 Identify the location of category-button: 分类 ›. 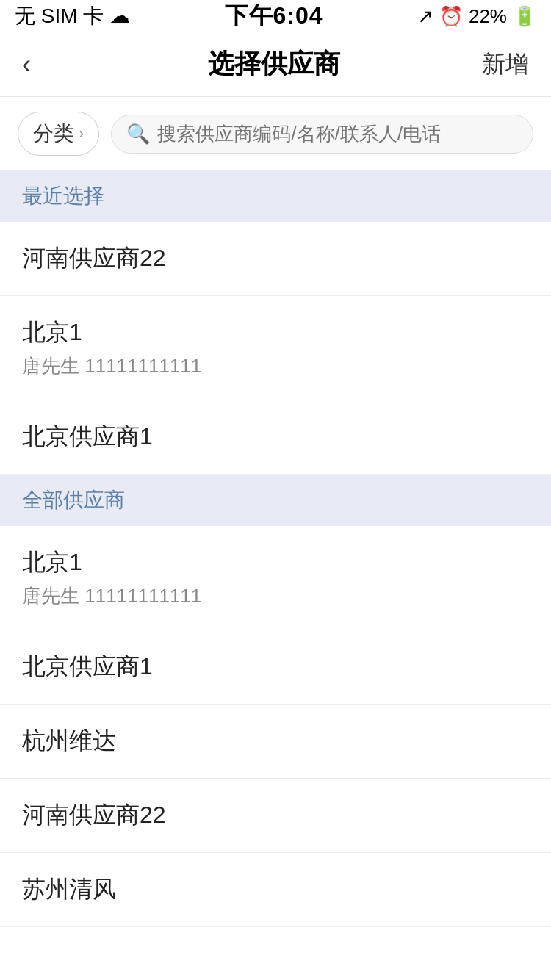
(59, 134).